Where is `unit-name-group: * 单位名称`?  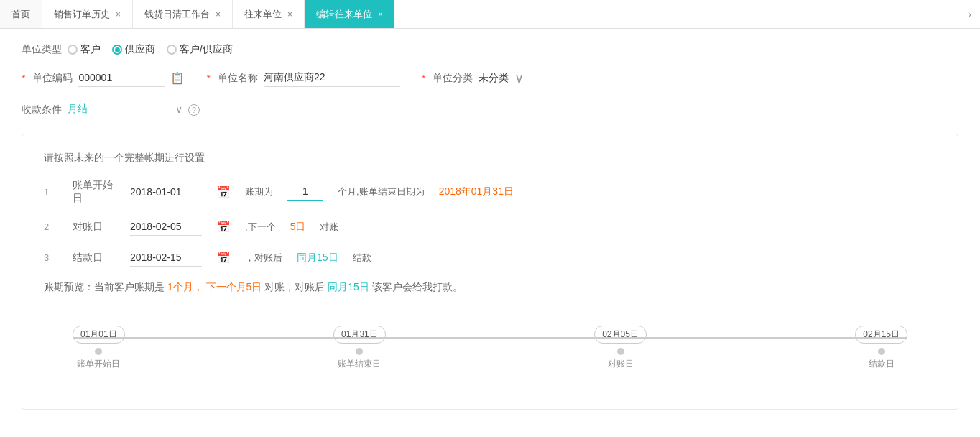
unit-name-group: * 单位名称 is located at coordinates (303, 78).